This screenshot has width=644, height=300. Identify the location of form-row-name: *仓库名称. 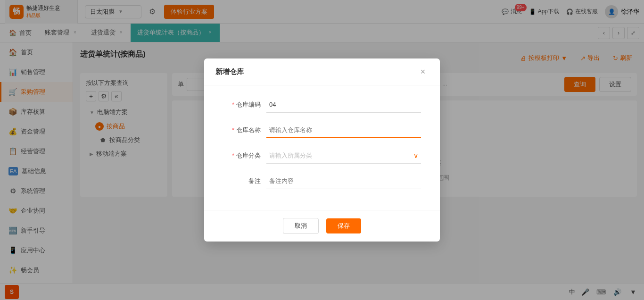
(322, 130).